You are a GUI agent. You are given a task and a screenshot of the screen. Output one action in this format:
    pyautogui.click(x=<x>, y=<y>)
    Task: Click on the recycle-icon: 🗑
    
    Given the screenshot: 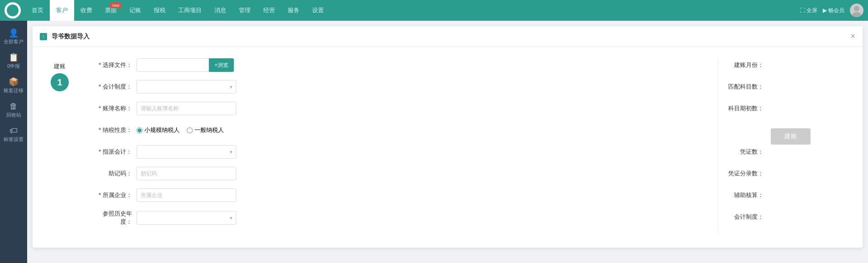 What is the action you would take?
    pyautogui.click(x=14, y=106)
    